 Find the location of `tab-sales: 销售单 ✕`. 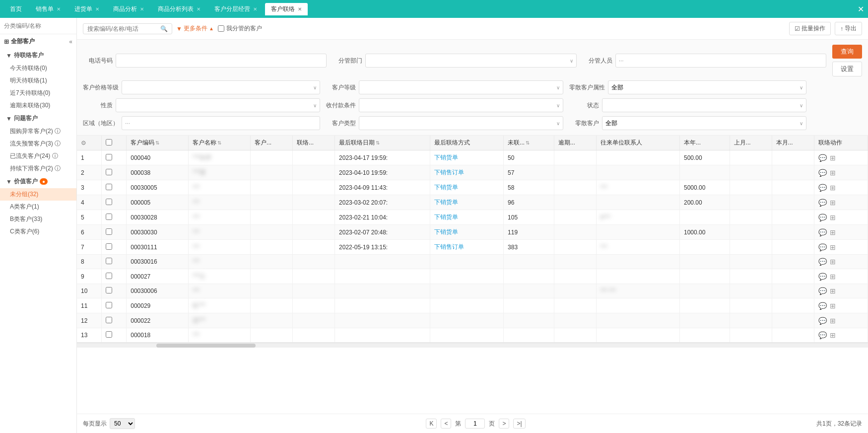

tab-sales: 销售单 ✕ is located at coordinates (48, 9).